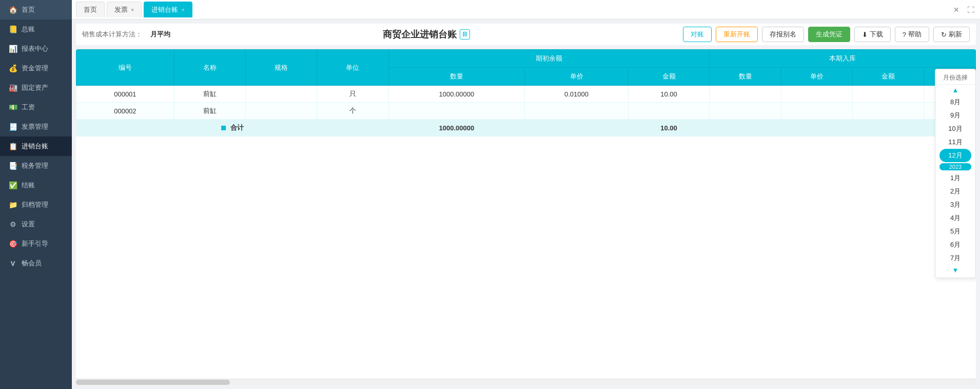  Describe the element at coordinates (951, 34) in the screenshot. I see `refresh-button: ↻ 刷新` at that location.